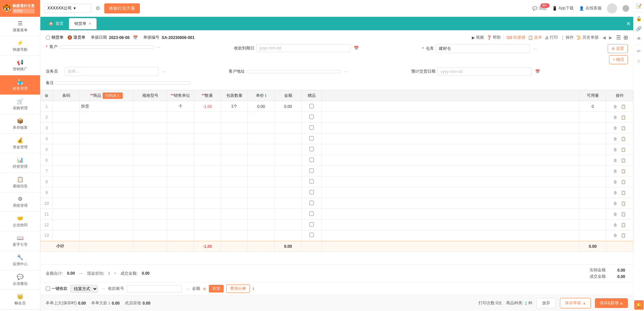  Describe the element at coordinates (234, 107) in the screenshot. I see `row-pack-qty: 1个` at that location.